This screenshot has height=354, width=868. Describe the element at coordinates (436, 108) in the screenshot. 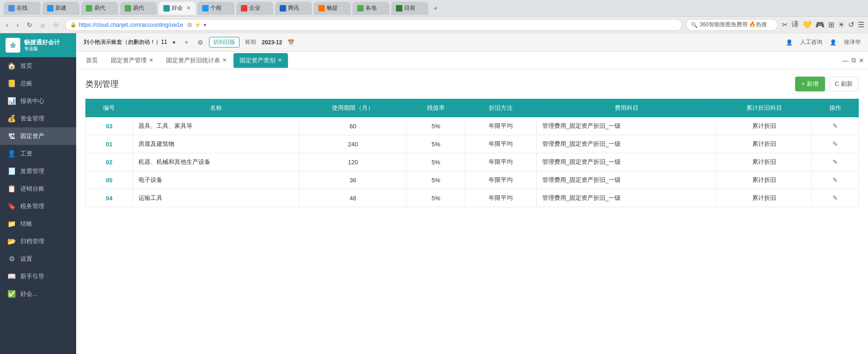

I see `col-rate: 残值率` at that location.